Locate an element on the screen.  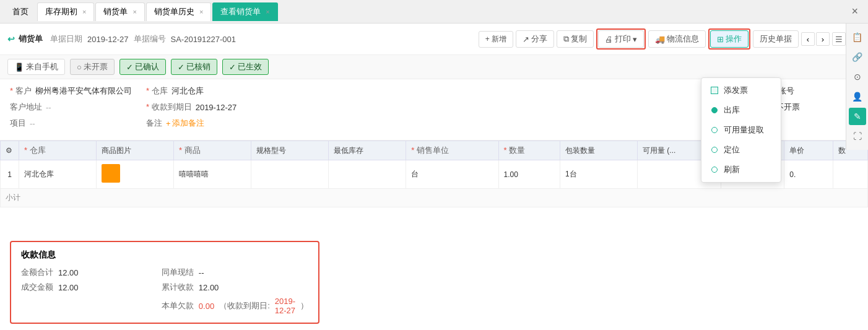
outbound-item: 出库 is located at coordinates (741, 110).